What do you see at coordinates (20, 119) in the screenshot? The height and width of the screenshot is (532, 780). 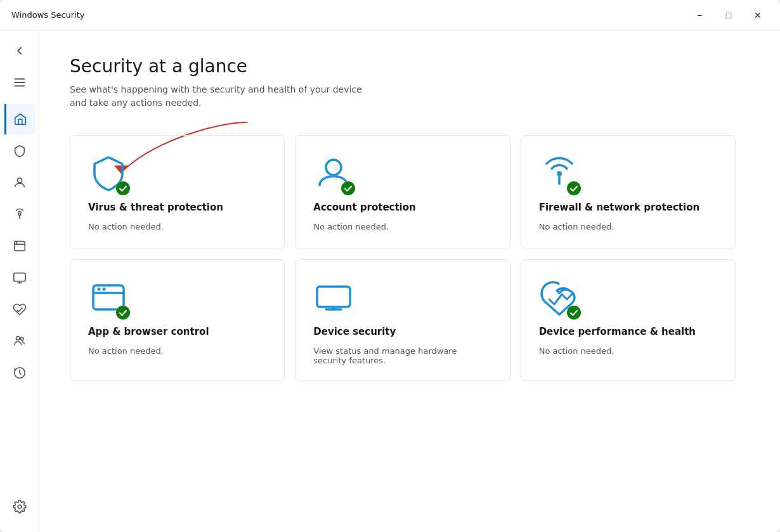 I see `sidebar-item-home` at bounding box center [20, 119].